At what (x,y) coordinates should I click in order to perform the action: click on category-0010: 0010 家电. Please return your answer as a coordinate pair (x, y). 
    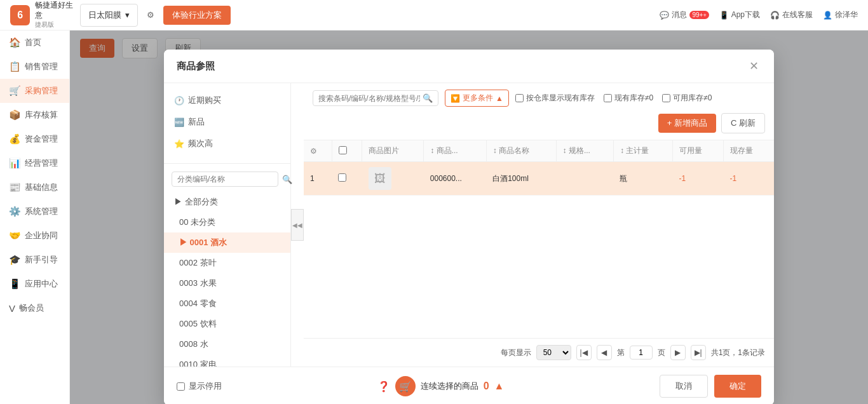
    Looking at the image, I should click on (227, 361).